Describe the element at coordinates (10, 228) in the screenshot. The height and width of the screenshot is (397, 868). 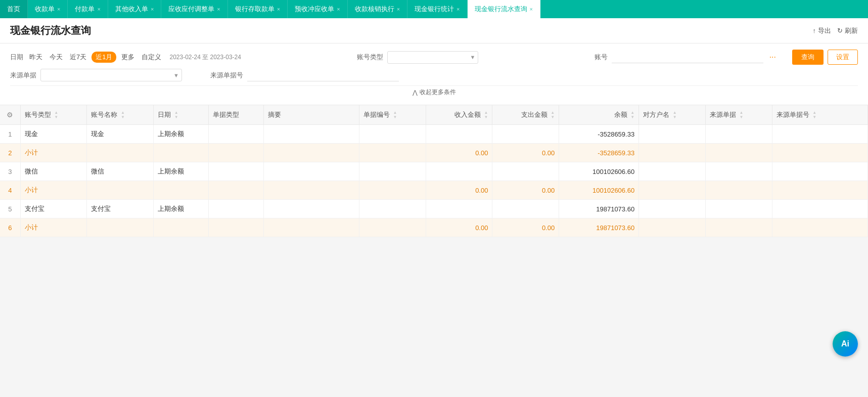
I see `cell-index: 6` at that location.